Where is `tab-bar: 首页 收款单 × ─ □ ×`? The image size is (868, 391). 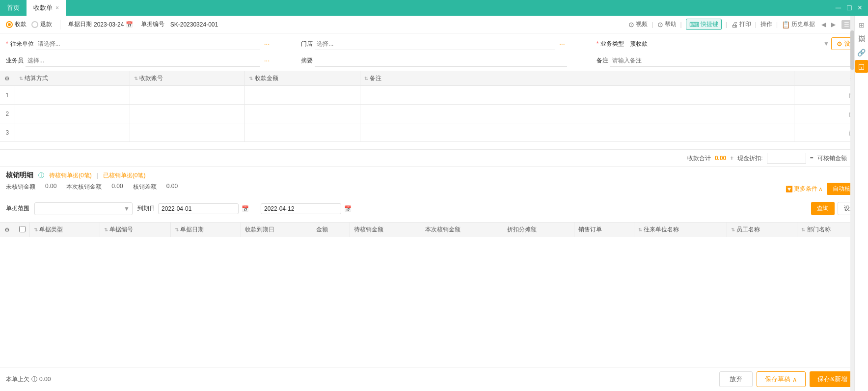 tab-bar: 首页 收款单 × ─ □ × is located at coordinates (434, 8).